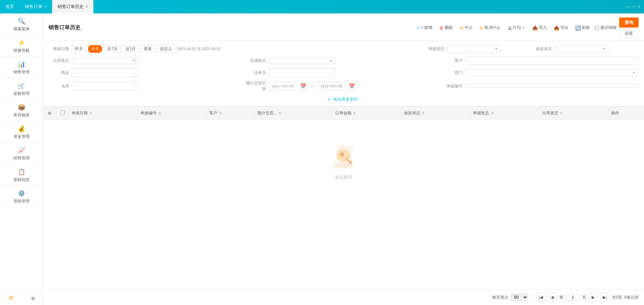  What do you see at coordinates (22, 46) in the screenshot?
I see `sidebar-item-quick-nav: ⚡ 快捷导航` at bounding box center [22, 46].